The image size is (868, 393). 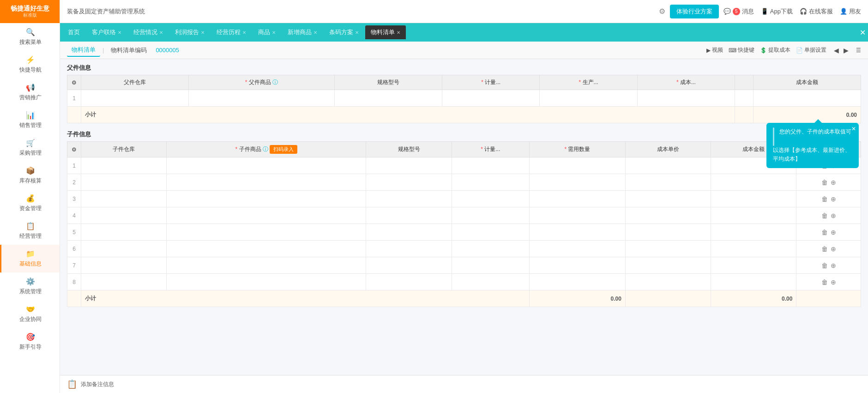 What do you see at coordinates (344, 32) in the screenshot?
I see `tab-barcode: 条码方案 ✕` at bounding box center [344, 32].